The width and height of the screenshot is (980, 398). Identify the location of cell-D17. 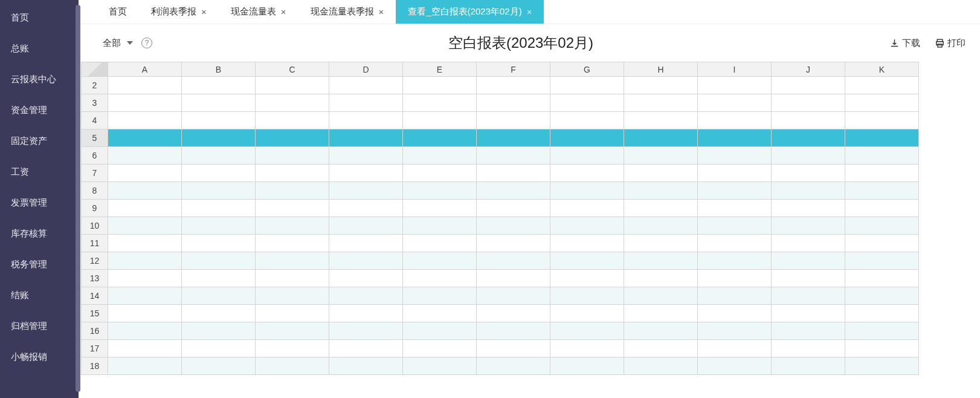
(366, 348).